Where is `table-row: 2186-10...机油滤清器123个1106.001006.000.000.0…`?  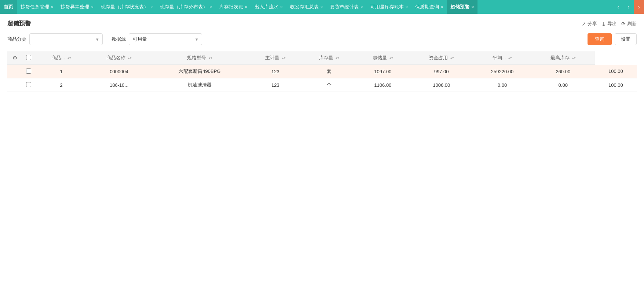
table-row: 2186-10...机油滤清器123个1106.001006.000.000.0… is located at coordinates (322, 85).